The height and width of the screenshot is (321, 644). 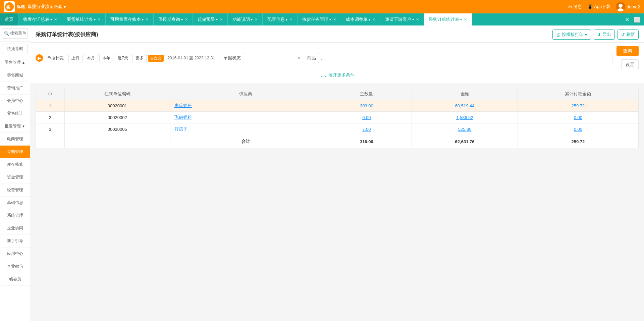 I want to click on app-download-button: 📱 App下载, so click(x=599, y=7).